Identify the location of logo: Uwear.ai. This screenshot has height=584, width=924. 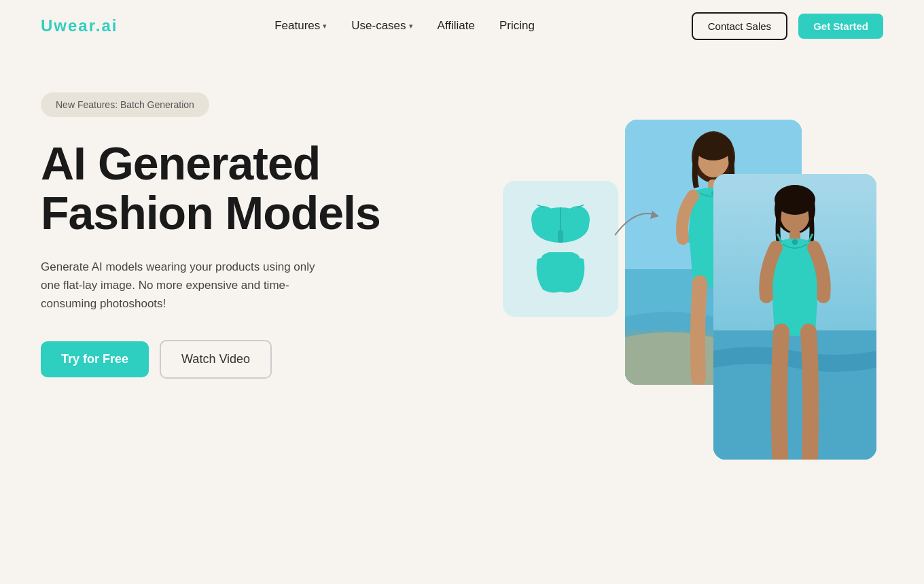
(79, 26).